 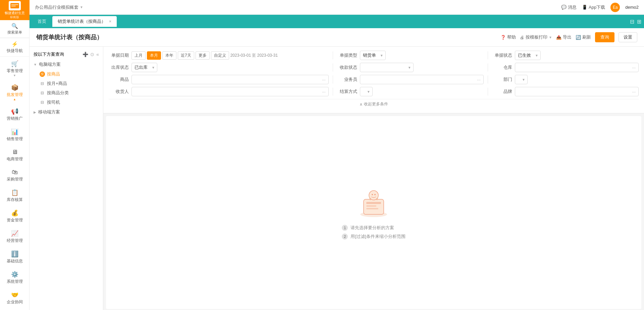 What do you see at coordinates (15, 196) in the screenshot?
I see `sidebar-item-inventory: 📋 库存核算` at bounding box center [15, 196].